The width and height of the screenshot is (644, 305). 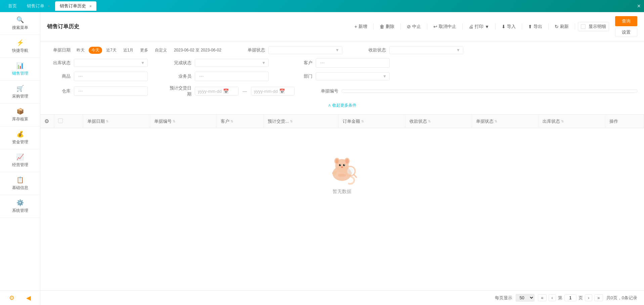 I want to click on dept-select: ▼, so click(x=353, y=76).